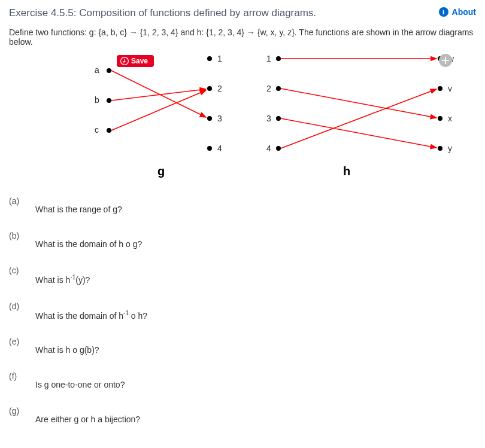  What do you see at coordinates (220, 118) in the screenshot?
I see `g-cod-3: 3` at bounding box center [220, 118].